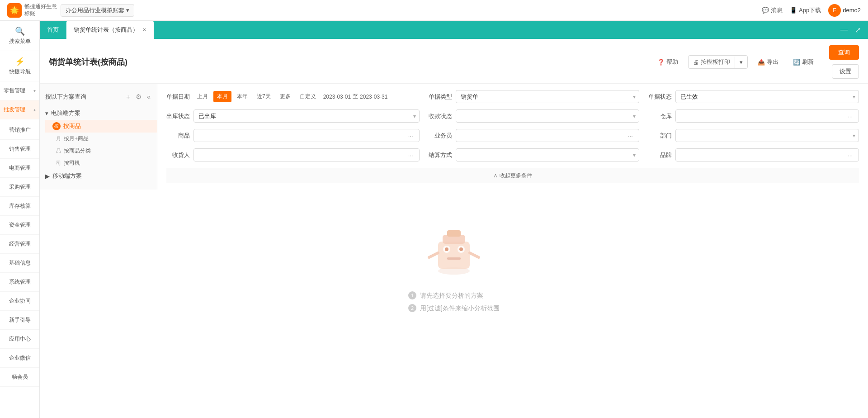  Describe the element at coordinates (844, 62) in the screenshot. I see `query-actions: 查询 设置` at that location.